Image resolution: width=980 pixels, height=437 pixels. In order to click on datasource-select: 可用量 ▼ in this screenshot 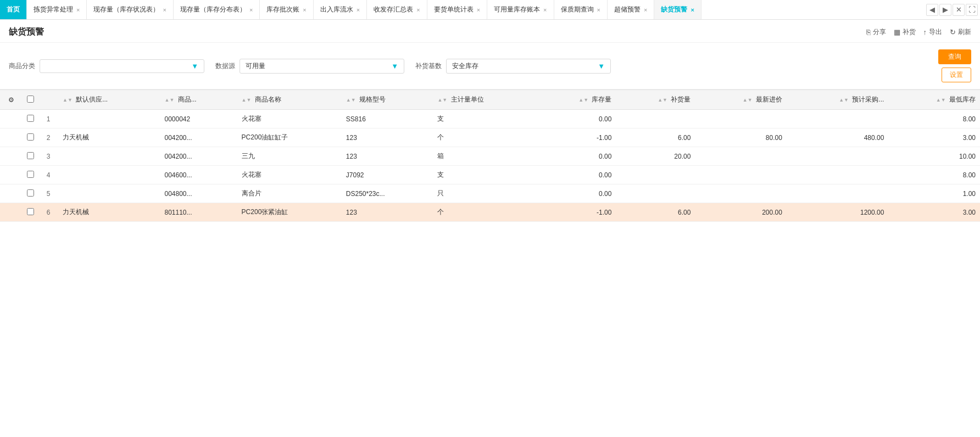, I will do `click(322, 66)`.